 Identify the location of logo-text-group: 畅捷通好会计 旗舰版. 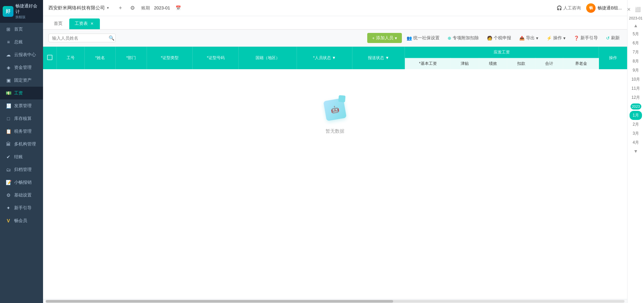
(28, 11).